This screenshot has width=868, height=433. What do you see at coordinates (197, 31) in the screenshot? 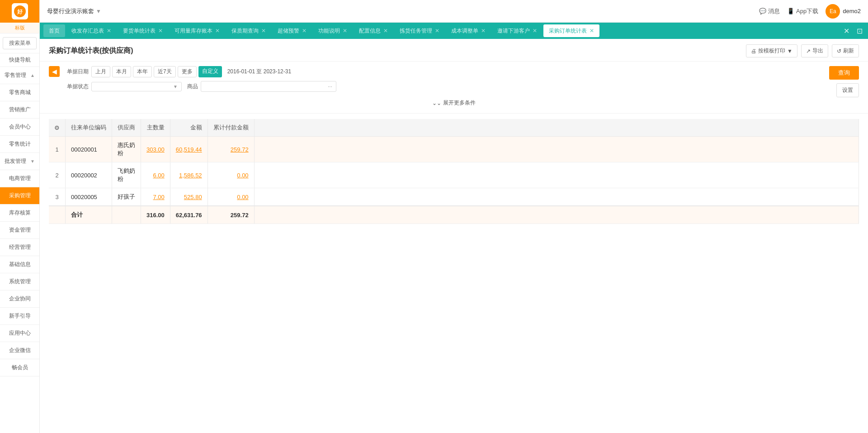
I see `tab-available-stock: 可用量库存账本 ✕` at bounding box center [197, 31].